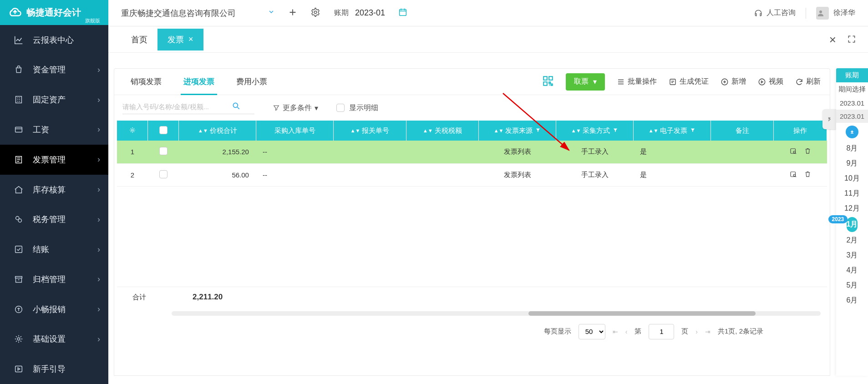  Describe the element at coordinates (54, 70) in the screenshot. I see `sidebar-item-fund: 资金管理` at that location.